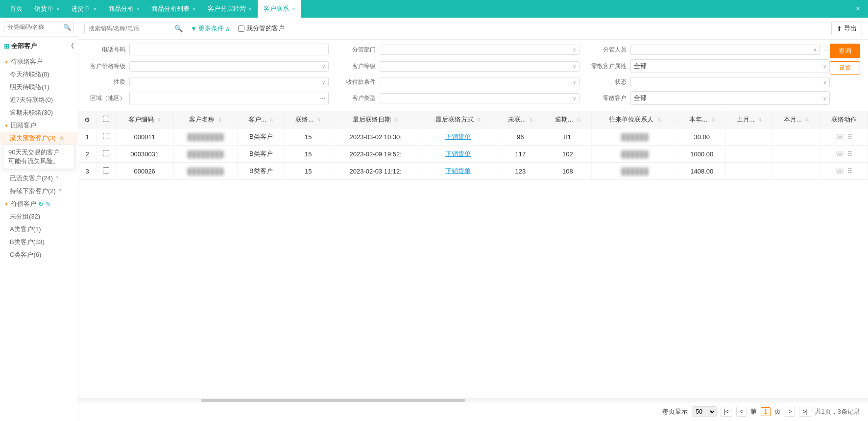  I want to click on sidebar-search-icon: 🔍, so click(67, 27).